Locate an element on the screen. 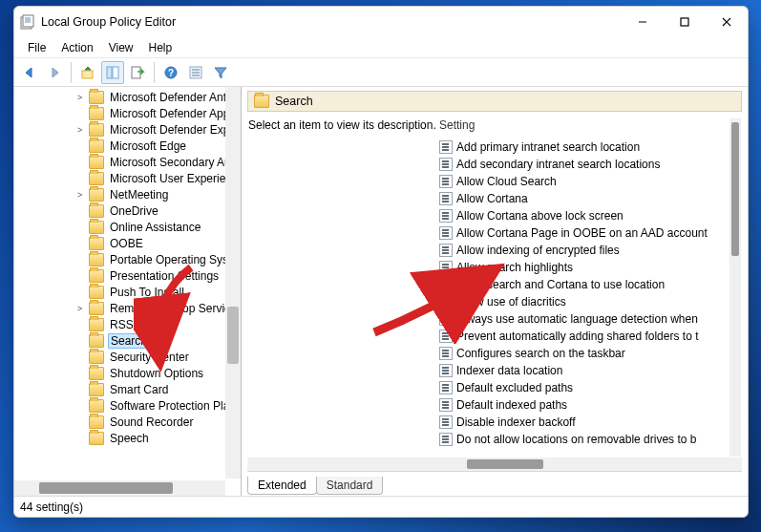 The image size is (761, 532). tree-item: Security Center is located at coordinates (128, 357).